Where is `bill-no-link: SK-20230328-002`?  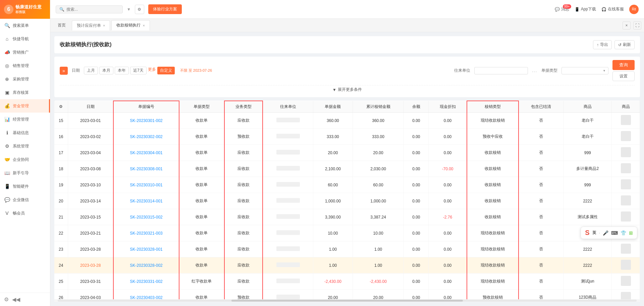
bill-no-link: SK-20230328-002 is located at coordinates (146, 265).